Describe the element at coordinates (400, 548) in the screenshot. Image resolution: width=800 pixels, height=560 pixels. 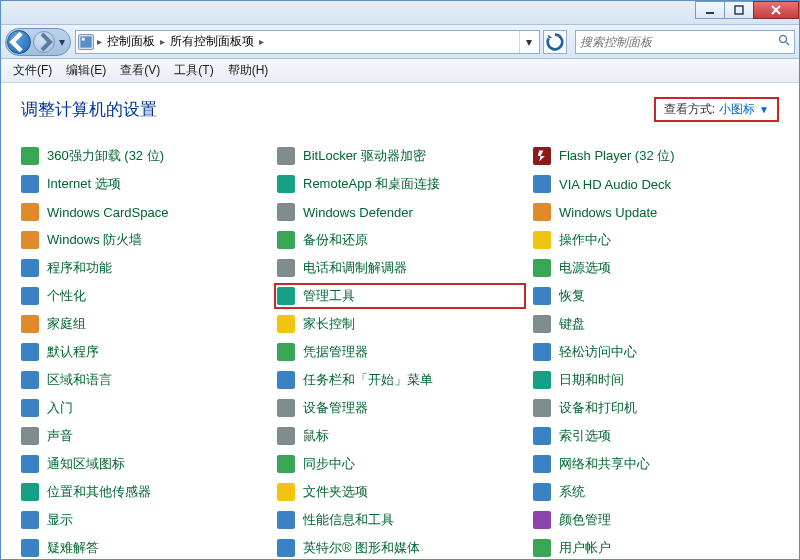
I see `item-intel-graphics: 英特尔® 图形和媒体` at that location.